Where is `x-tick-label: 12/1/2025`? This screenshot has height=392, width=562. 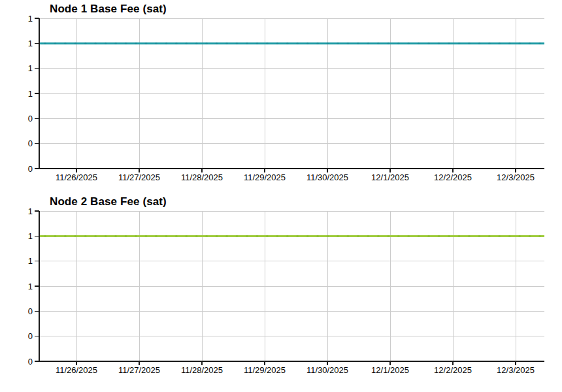
x-tick-label: 12/1/2025 is located at coordinates (390, 178).